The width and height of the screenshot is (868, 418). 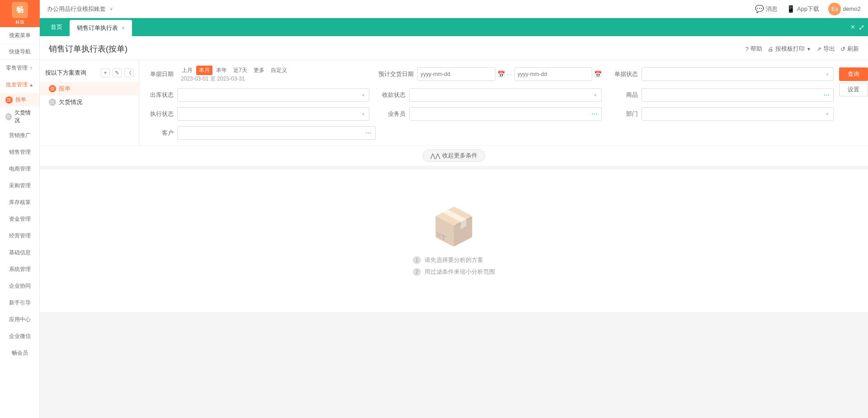 What do you see at coordinates (754, 49) in the screenshot?
I see `help-button: ? 帮助` at bounding box center [754, 49].